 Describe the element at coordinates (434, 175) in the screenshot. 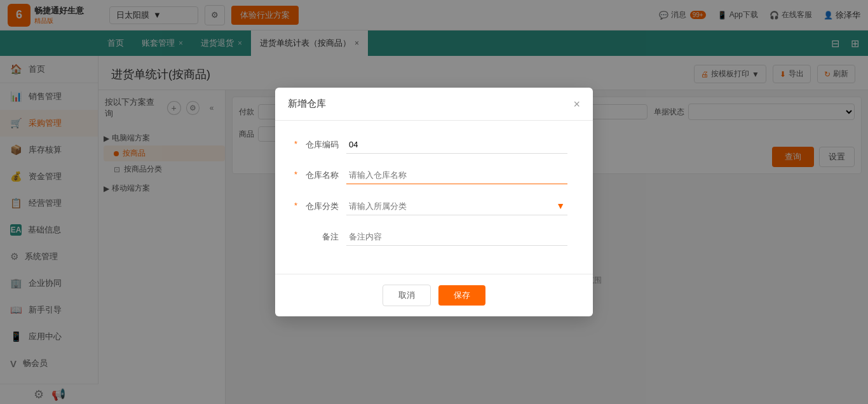

I see `form-row-name: 仓库名称` at that location.